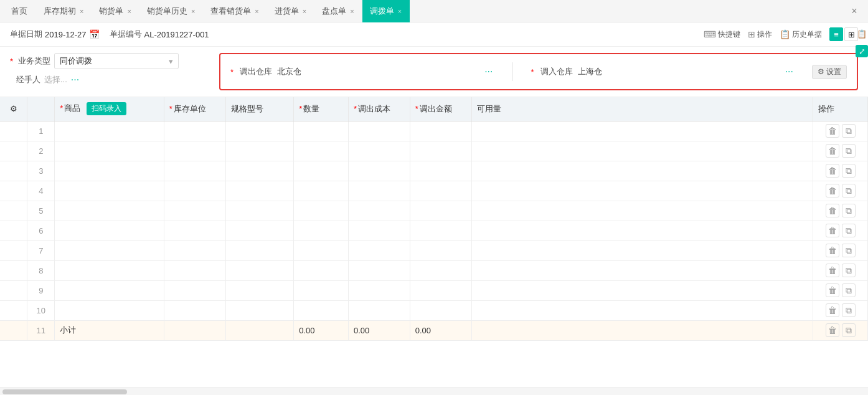 This screenshot has width=868, height=395. What do you see at coordinates (65, 392) in the screenshot?
I see `scroll-thumb` at bounding box center [65, 392].